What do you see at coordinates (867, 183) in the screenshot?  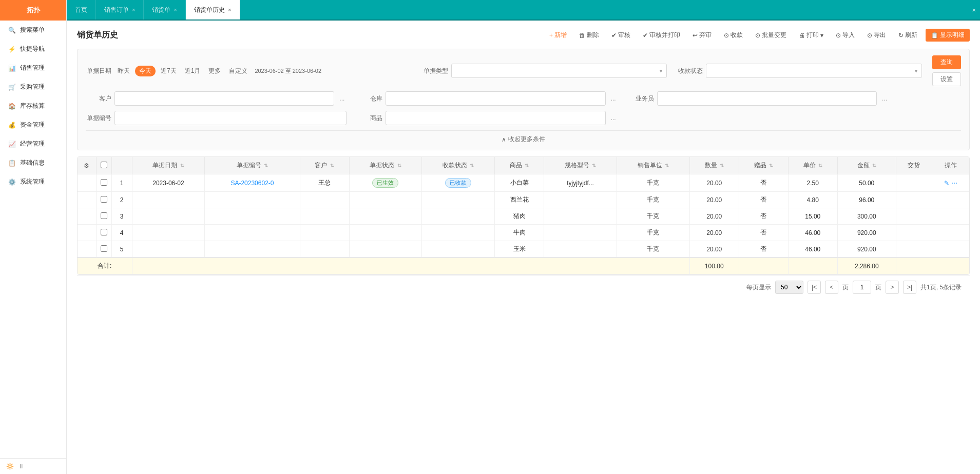 I see `cell-amount-0: 50.00` at bounding box center [867, 183].